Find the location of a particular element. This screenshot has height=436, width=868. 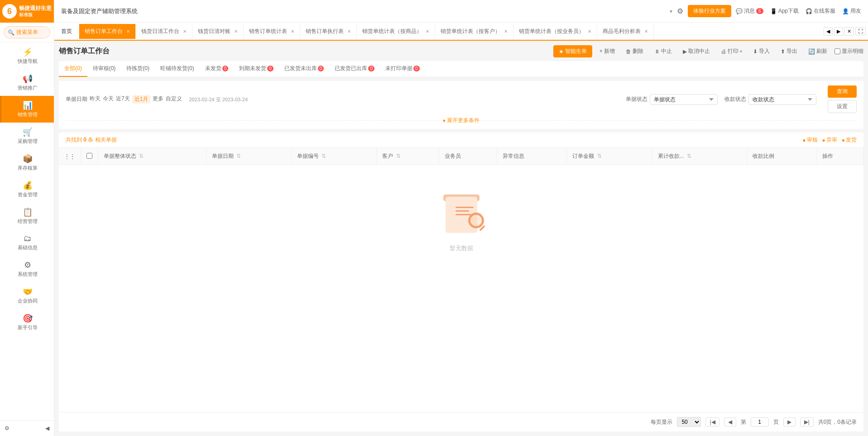

th-status-sort-icon: ⇅ is located at coordinates (141, 156).